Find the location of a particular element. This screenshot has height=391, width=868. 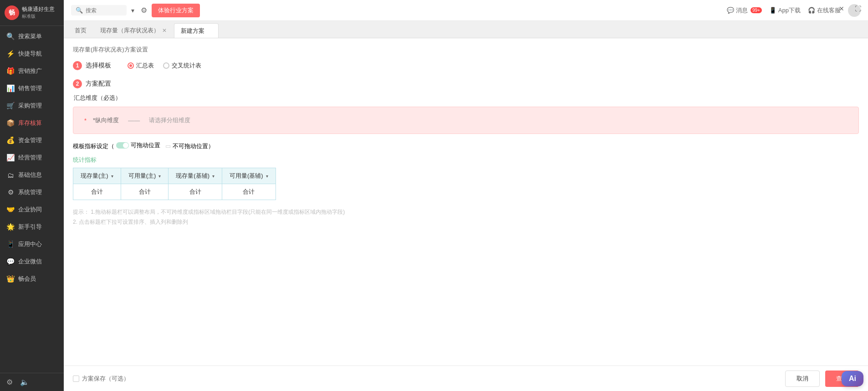

sidebar-item-label: 企业微信 is located at coordinates (30, 262).